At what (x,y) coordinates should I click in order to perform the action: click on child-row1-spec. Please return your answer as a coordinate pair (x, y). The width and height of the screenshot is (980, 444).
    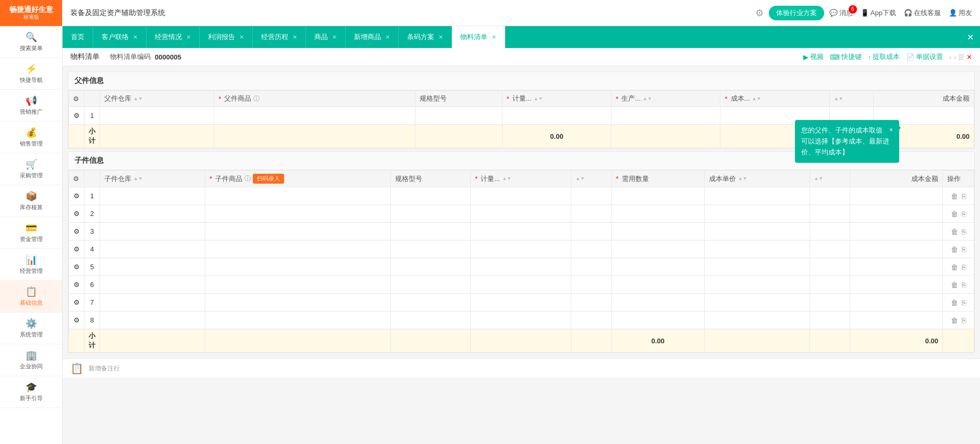
    Looking at the image, I should click on (431, 196).